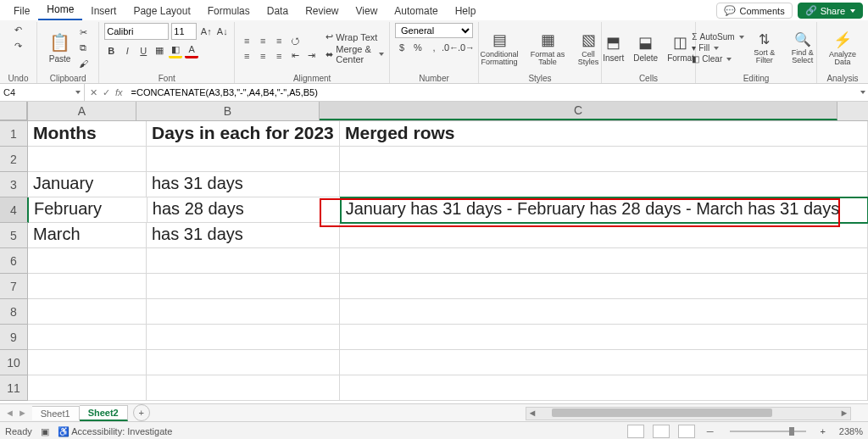  What do you see at coordinates (263, 56) in the screenshot?
I see `align-center-button: ≡` at bounding box center [263, 56].